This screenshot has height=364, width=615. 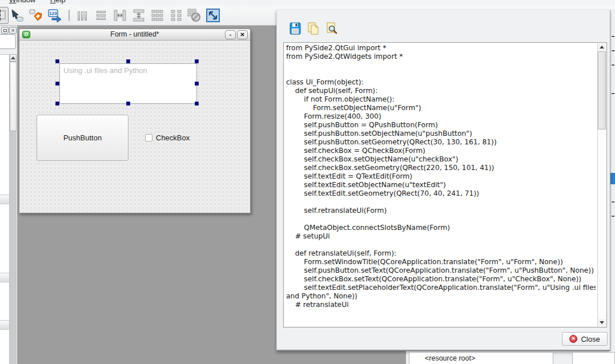 What do you see at coordinates (213, 15) in the screenshot?
I see `adjust-size-button` at bounding box center [213, 15].